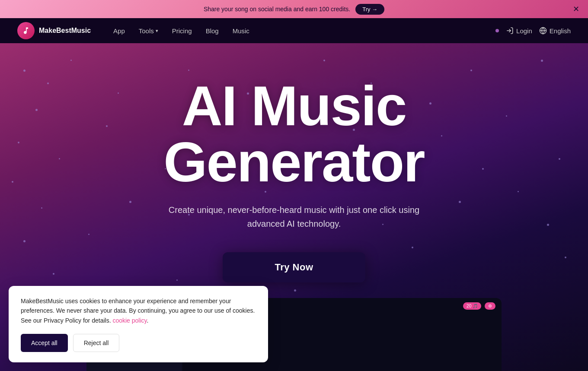 This screenshot has height=371, width=588. What do you see at coordinates (212, 31) in the screenshot?
I see `nav-link-blog: Blog` at bounding box center [212, 31].